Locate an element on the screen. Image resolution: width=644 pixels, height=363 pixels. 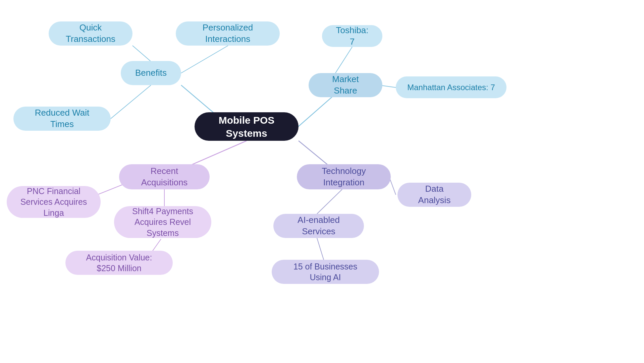
toshiba-node: Toshiba: 7 is located at coordinates (352, 36).